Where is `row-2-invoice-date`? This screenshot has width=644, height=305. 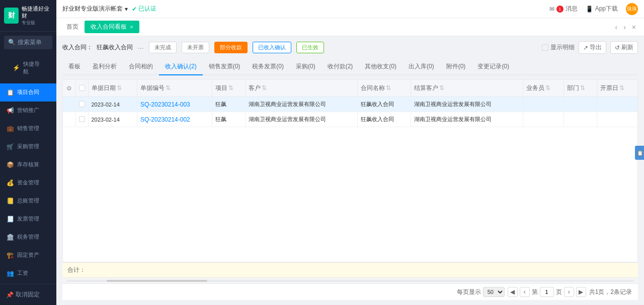
row-2-invoice-date is located at coordinates (617, 120).